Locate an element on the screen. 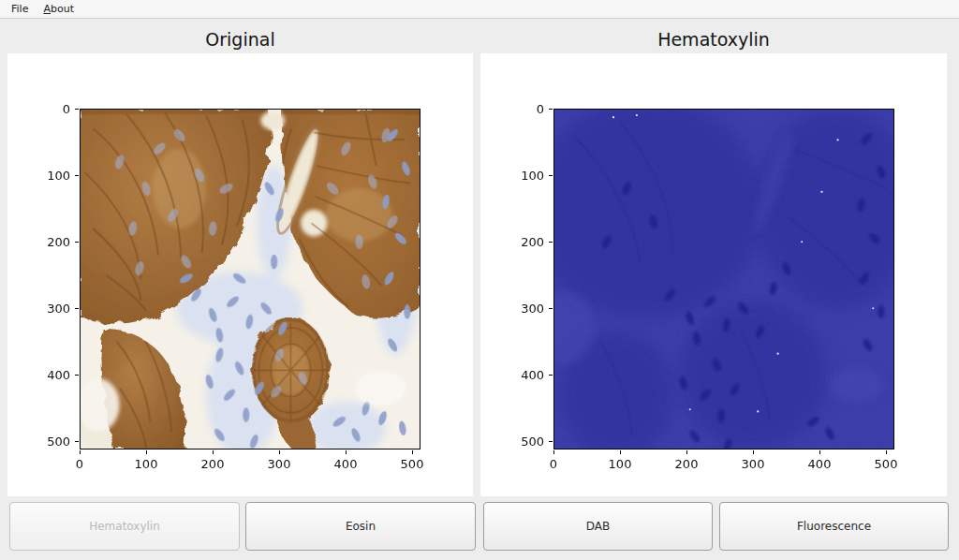 Image resolution: width=959 pixels, height=560 pixels. menu-about: About is located at coordinates (58, 9).